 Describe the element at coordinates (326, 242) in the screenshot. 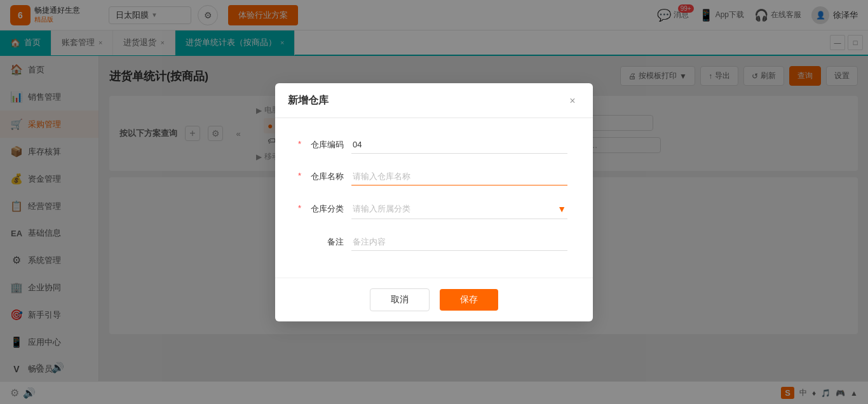

I see `note-label: 备注` at that location.